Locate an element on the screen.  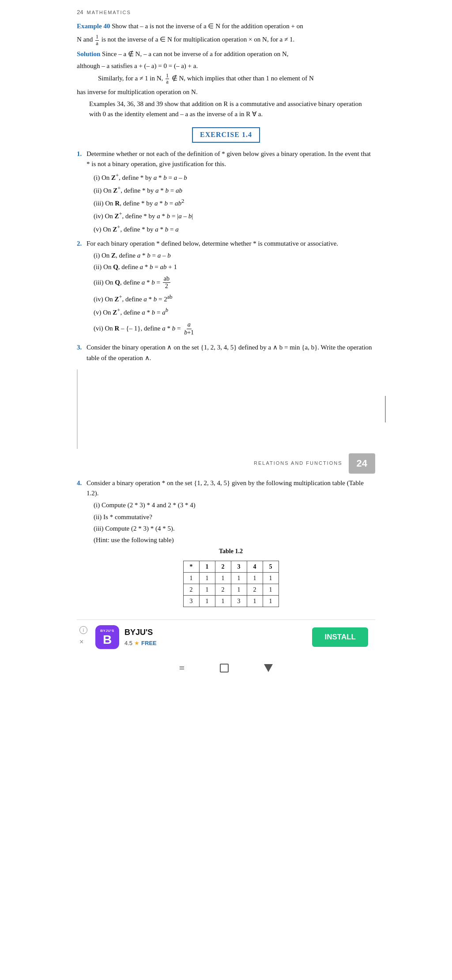
nand-frac-den: a is located at coordinates (97, 43).